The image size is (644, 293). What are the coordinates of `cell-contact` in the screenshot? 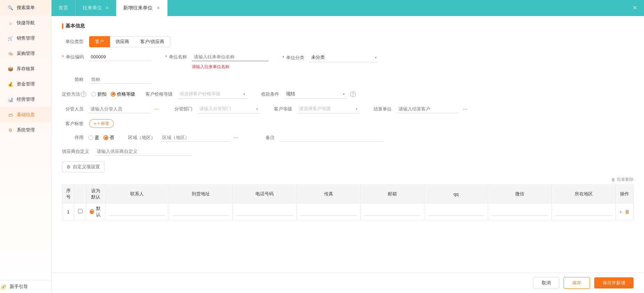 It's located at (137, 212).